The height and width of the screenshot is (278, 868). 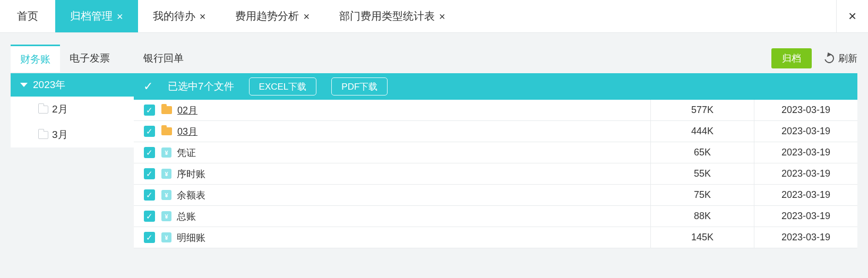 What do you see at coordinates (496, 195) in the screenshot?
I see `table-row: ✓ ¥ 余额表 75K 2023-03-19` at bounding box center [496, 195].